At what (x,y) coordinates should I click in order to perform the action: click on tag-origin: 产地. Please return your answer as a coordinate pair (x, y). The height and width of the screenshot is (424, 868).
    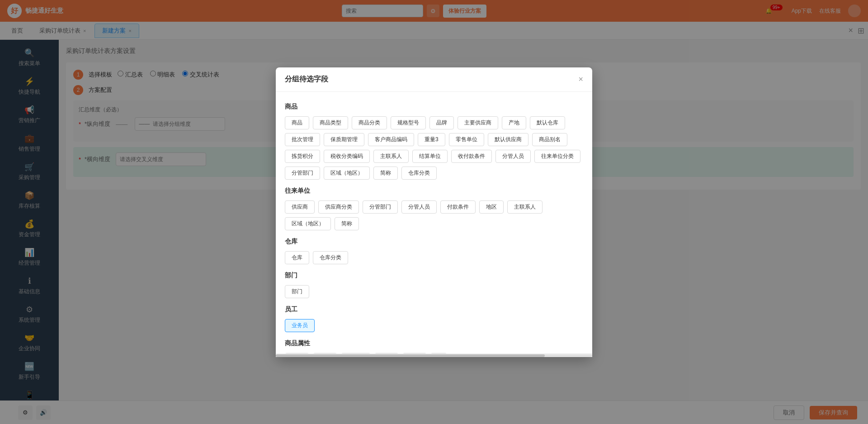
    Looking at the image, I should click on (514, 123).